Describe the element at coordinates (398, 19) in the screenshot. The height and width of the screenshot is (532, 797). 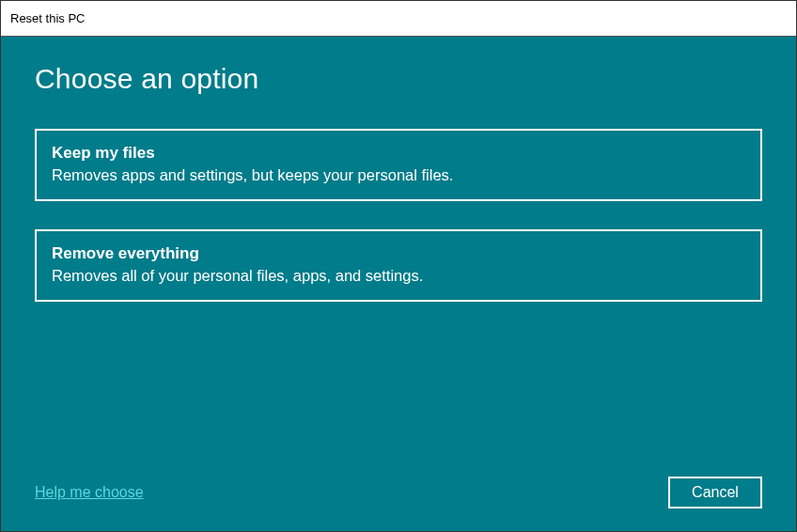
I see `title-bar: Reset this PC` at that location.